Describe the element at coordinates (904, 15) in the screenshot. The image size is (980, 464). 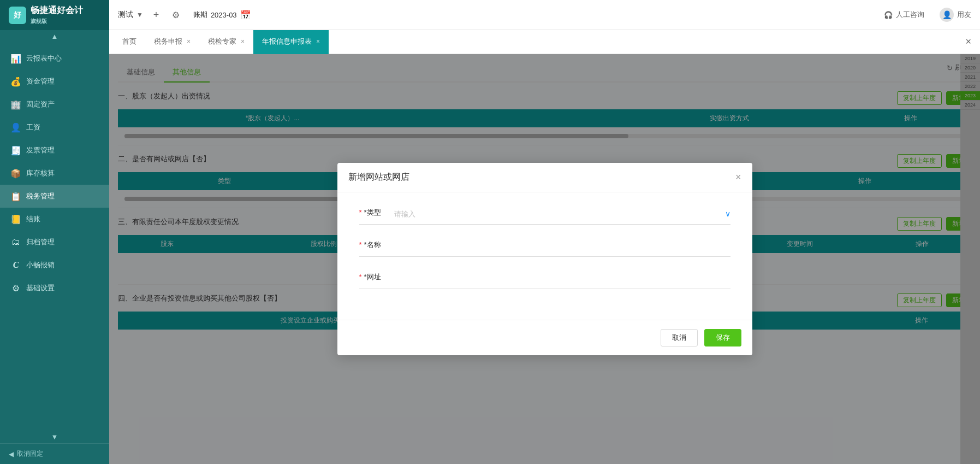
I see `service-button: 🎧 人工咨询` at that location.